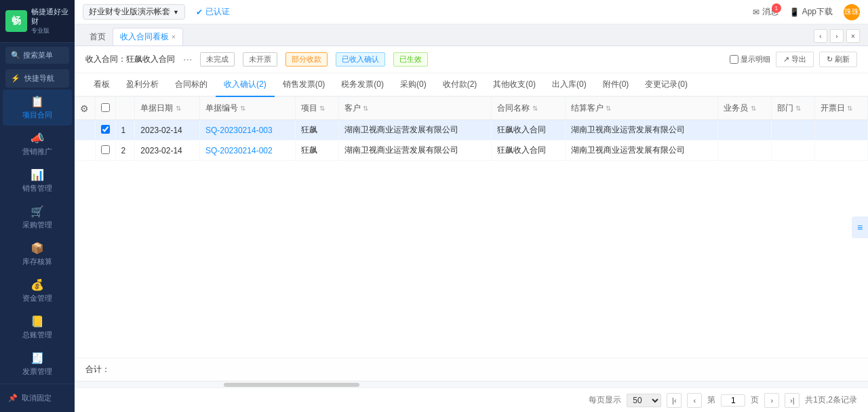 Image resolution: width=868 pixels, height=412 pixels. What do you see at coordinates (642, 130) in the screenshot?
I see `row-settle-customer: 湖南卫视商业运营发展有限公司` at bounding box center [642, 130].